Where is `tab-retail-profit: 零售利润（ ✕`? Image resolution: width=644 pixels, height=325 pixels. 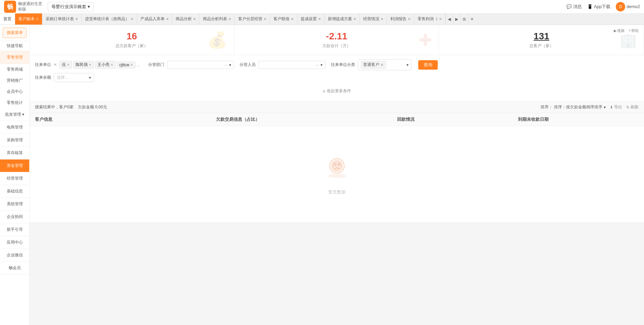 tab-retail-profit: 零售利润（ ✕ is located at coordinates (430, 19).